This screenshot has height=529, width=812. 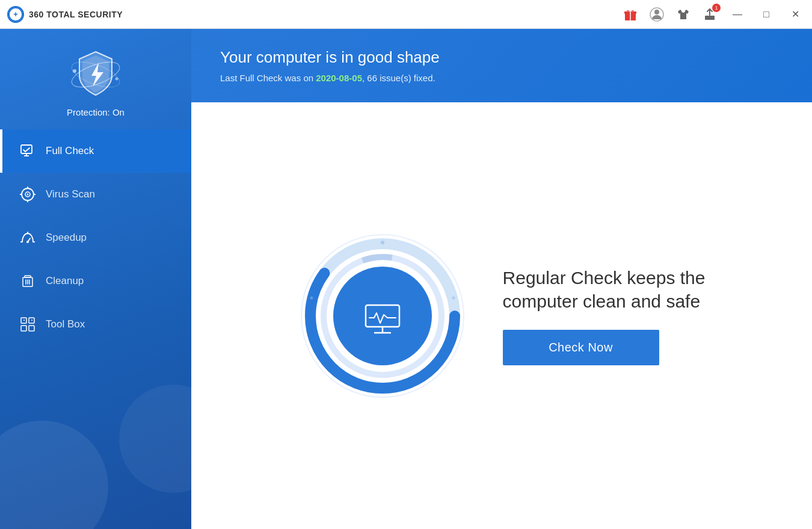 What do you see at coordinates (96, 324) in the screenshot?
I see `sidebar-item-tool-box: Tool Box` at bounding box center [96, 324].